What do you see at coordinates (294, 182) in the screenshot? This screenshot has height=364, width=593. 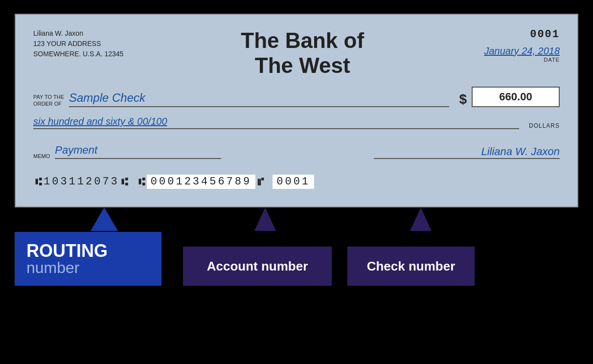 I see `micr-check-number: 0001` at bounding box center [294, 182].